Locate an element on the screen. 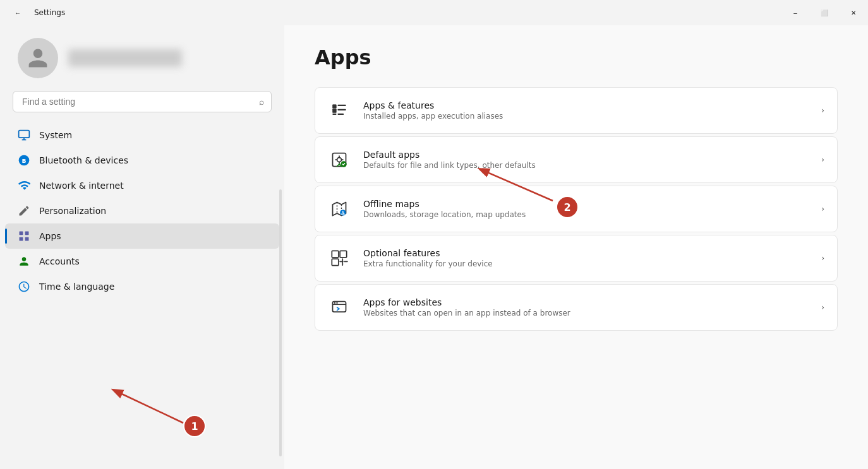 Image resolution: width=868 pixels, height=469 pixels. maximize-button: ⬜ is located at coordinates (824, 13).